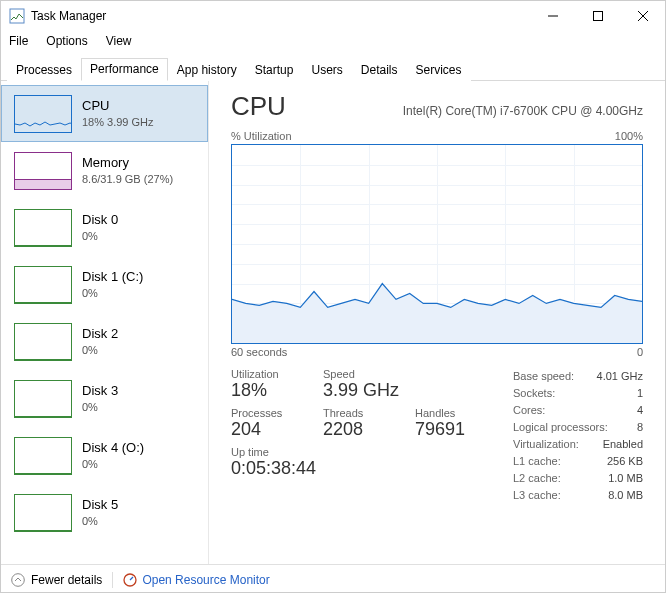  Describe the element at coordinates (598, 16) in the screenshot. I see `maximize-button` at that location.